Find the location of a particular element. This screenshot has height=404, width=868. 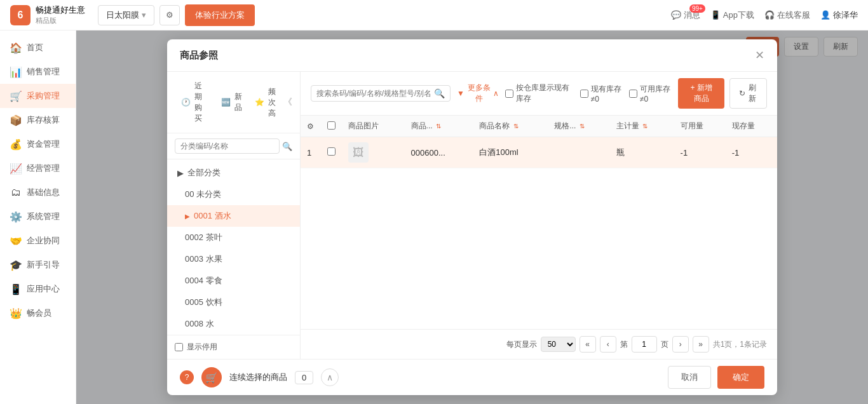

refresh-icon: ↻ is located at coordinates (742, 93).